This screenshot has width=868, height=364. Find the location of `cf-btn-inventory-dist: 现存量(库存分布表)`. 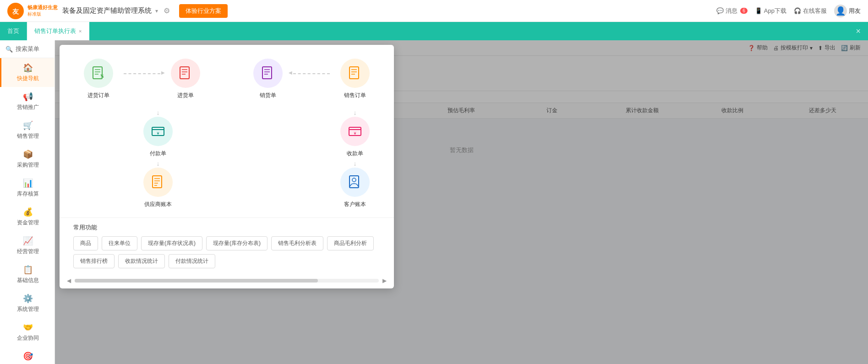

cf-btn-inventory-dist: 现存量(库存分布表) is located at coordinates (237, 244).